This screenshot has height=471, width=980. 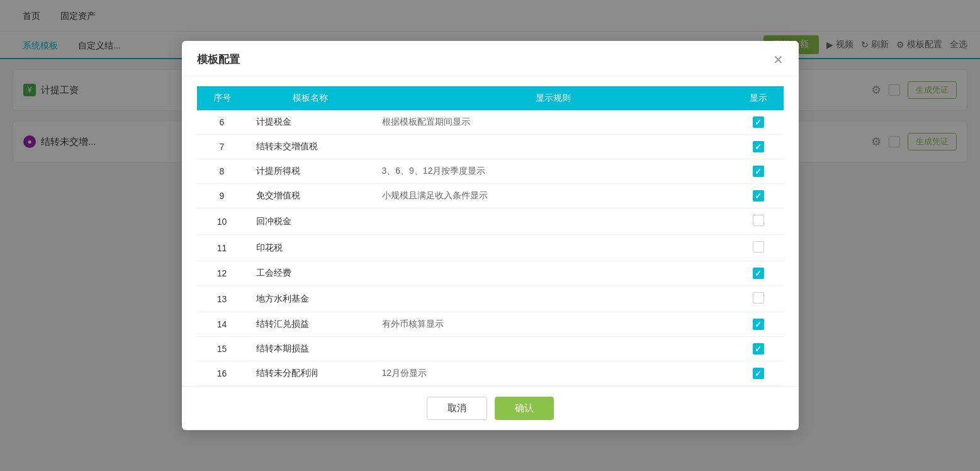 What do you see at coordinates (222, 196) in the screenshot?
I see `cell-id: 9` at bounding box center [222, 196].